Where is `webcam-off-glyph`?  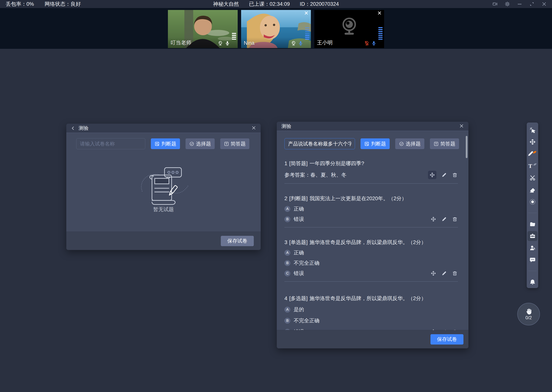 webcam-off-glyph is located at coordinates (349, 27).